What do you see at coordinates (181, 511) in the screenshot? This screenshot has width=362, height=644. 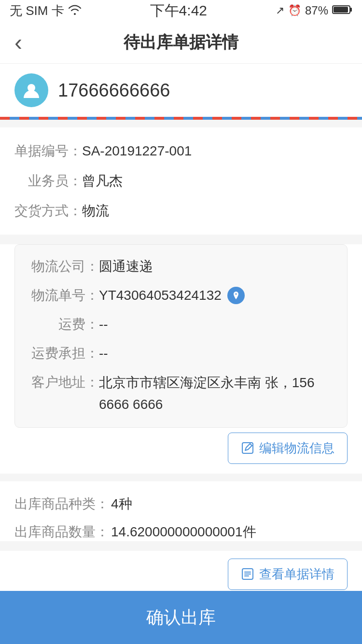 I see `goods-section: 出库商品种类： 4种 出库商品数量： 14.620000000000001件` at bounding box center [181, 511].